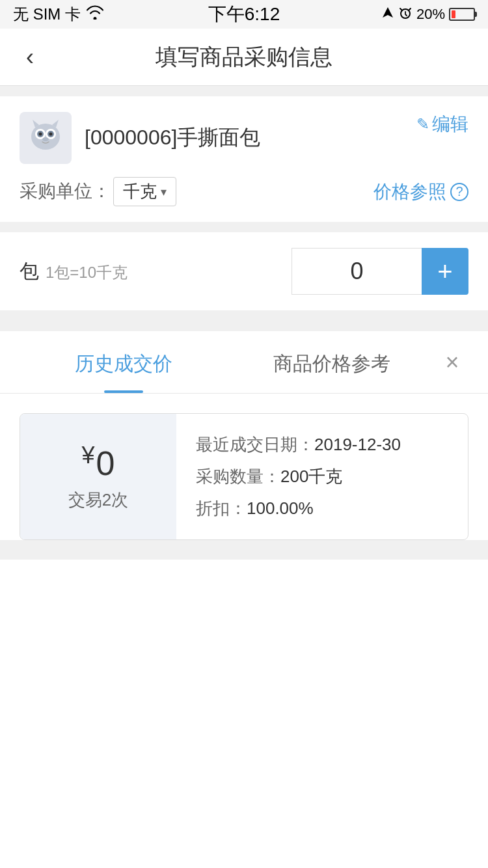  What do you see at coordinates (445, 271) in the screenshot?
I see `quantity-plus-button: +` at bounding box center [445, 271].